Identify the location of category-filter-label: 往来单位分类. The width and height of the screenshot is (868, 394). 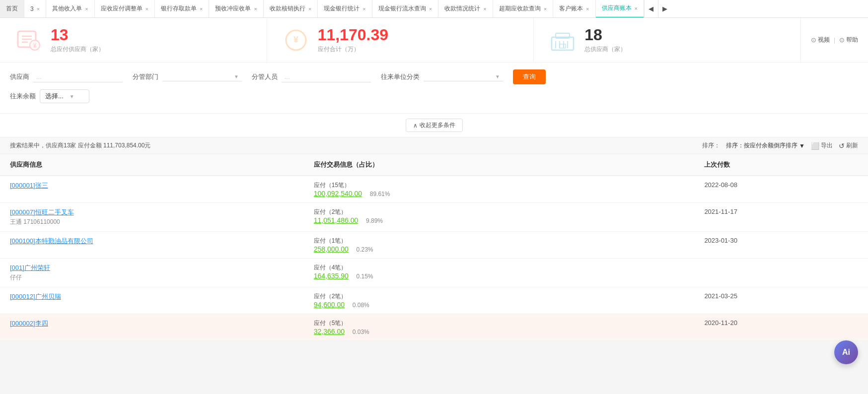
(400, 77).